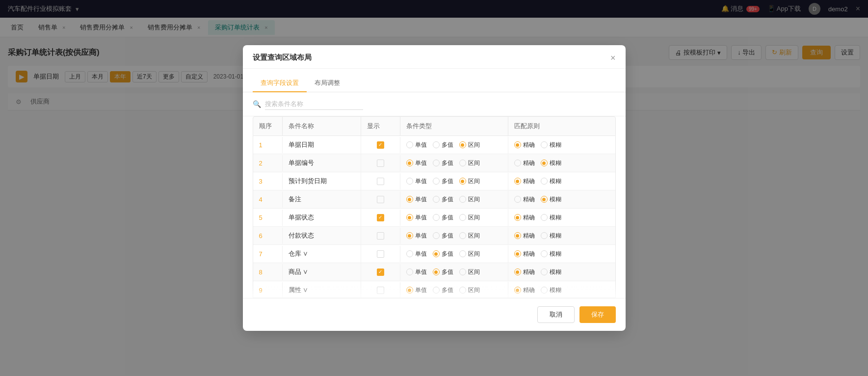  Describe the element at coordinates (268, 182) in the screenshot. I see `row-order: 3` at that location.